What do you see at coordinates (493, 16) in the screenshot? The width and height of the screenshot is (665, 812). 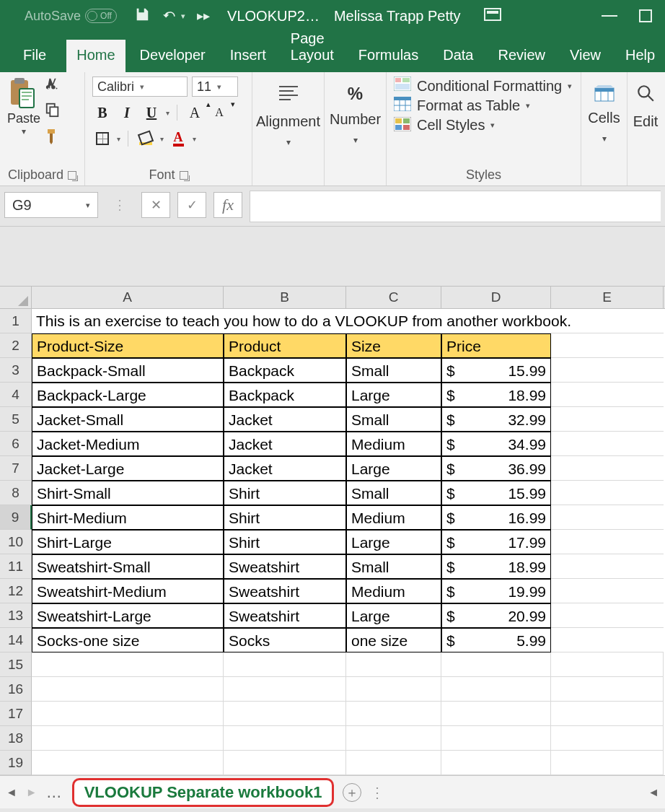 I see `ribbon-display-icon` at bounding box center [493, 16].